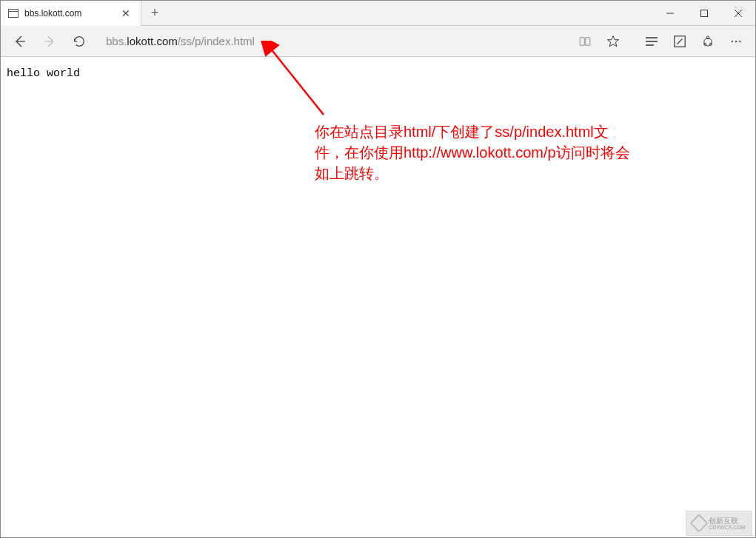  I want to click on toolbar-right, so click(660, 41).